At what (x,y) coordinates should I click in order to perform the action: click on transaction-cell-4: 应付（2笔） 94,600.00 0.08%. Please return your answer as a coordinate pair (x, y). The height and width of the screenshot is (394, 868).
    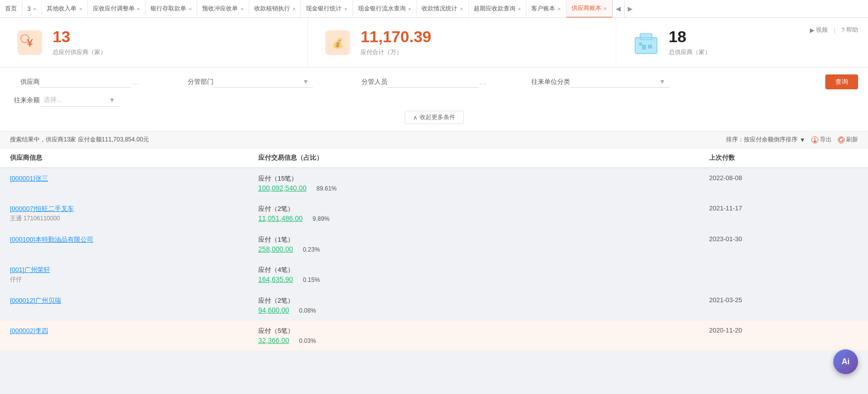
    Looking at the image, I should click on (484, 305).